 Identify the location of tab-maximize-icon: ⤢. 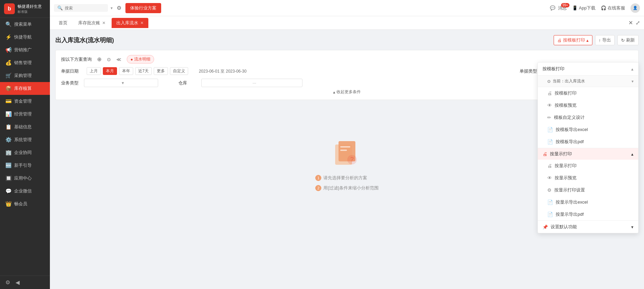
(638, 23).